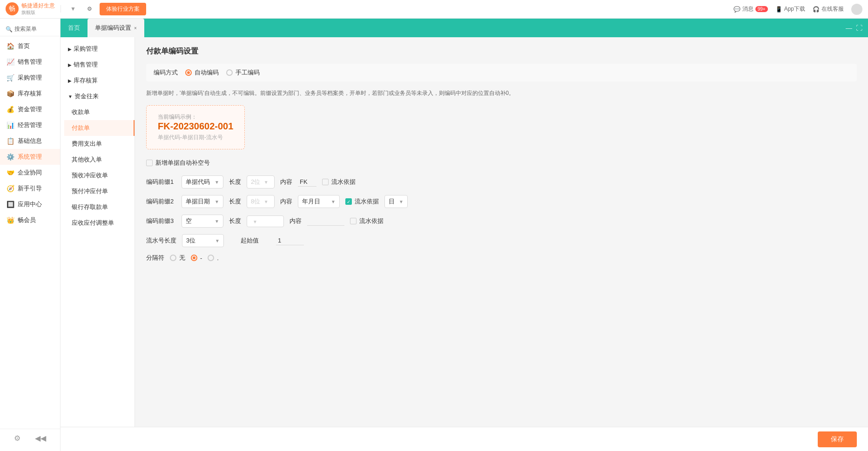 This screenshot has width=868, height=451. Describe the element at coordinates (502, 221) in the screenshot. I see `prefix-row-3: 编码前缀3 空 ▼ 长度 ▼ 内容 流水依据` at that location.